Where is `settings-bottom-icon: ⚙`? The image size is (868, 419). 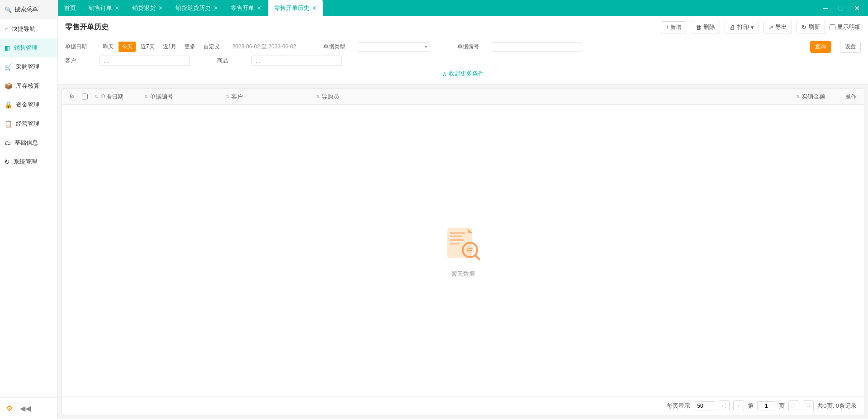
settings-bottom-icon: ⚙ is located at coordinates (9, 409).